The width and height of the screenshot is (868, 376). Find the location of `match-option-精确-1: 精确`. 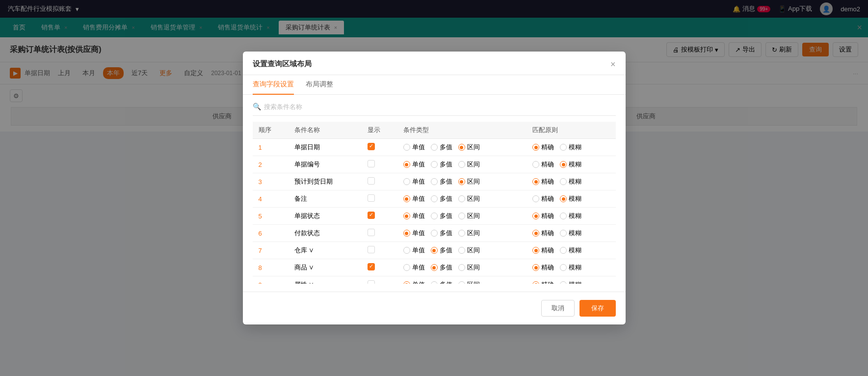

match-option-精确-1: 精确 is located at coordinates (543, 164).